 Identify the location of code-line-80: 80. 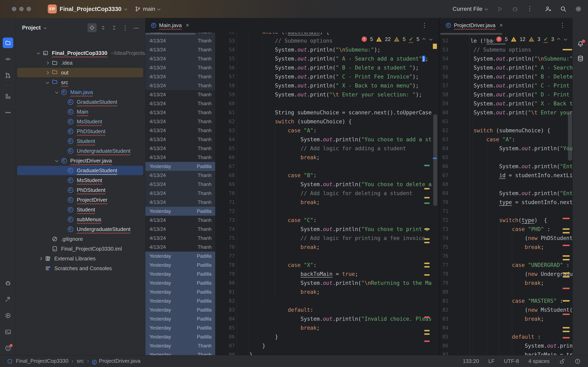
(506, 292).